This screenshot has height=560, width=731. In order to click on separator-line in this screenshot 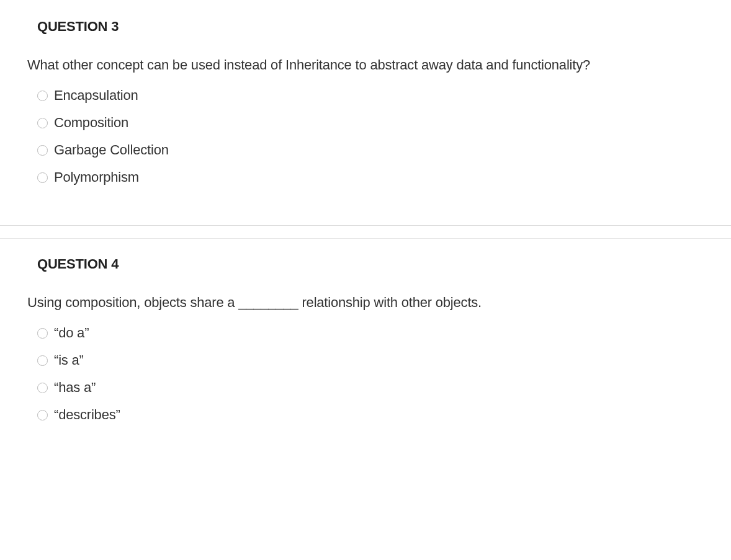, I will do `click(366, 226)`.